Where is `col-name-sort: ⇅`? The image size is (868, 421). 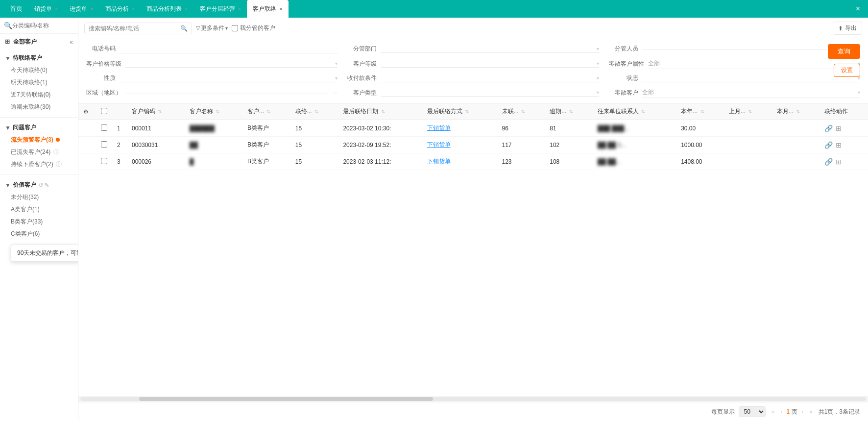
col-name-sort: ⇅ is located at coordinates (217, 112).